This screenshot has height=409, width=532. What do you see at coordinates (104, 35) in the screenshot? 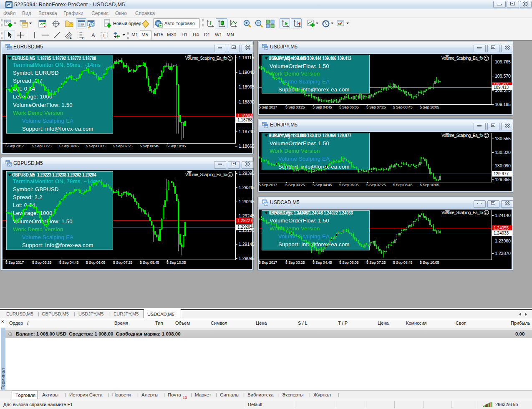
I see `svg-text: T` at bounding box center [104, 35].